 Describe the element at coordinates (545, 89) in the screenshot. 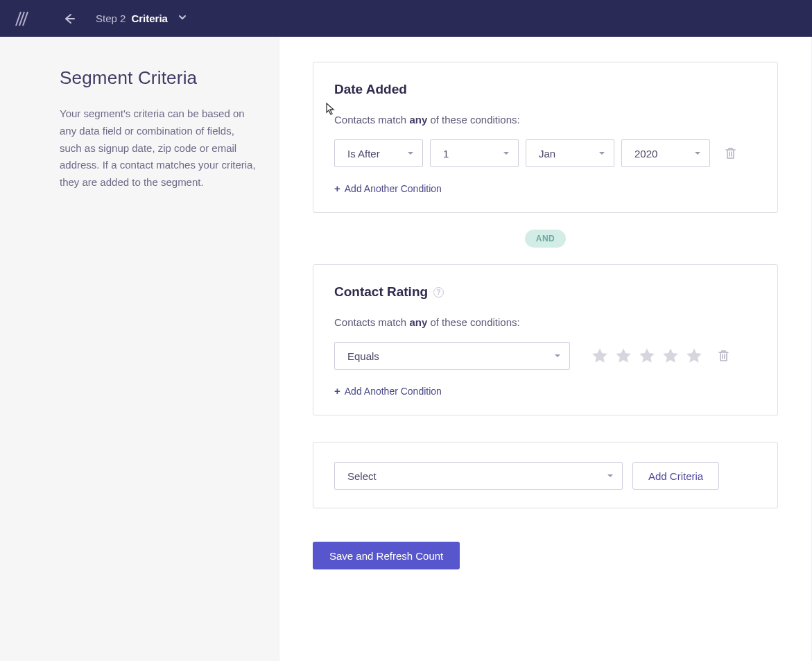

I see `card-title: Date Added` at that location.